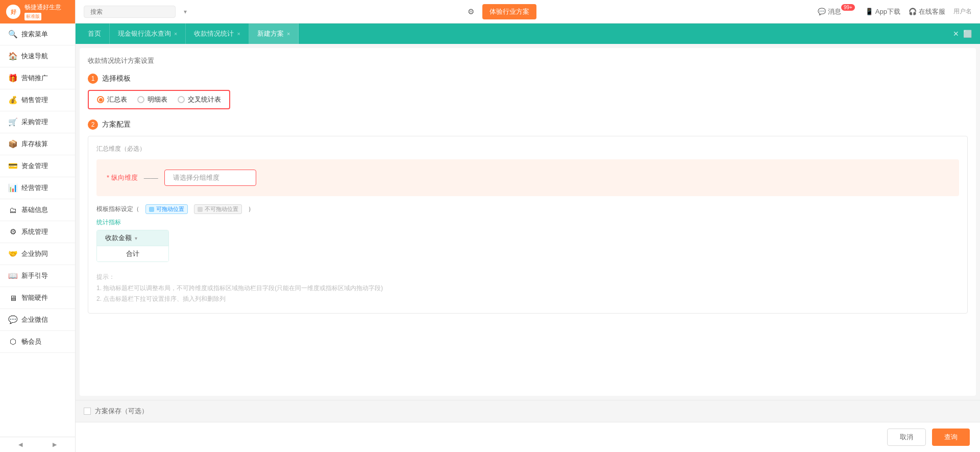 This screenshot has width=980, height=452. Describe the element at coordinates (528, 234) in the screenshot. I see `metrics-section: 模板指标设定（ 可拖动位置 不可拖动位置 ） 统计指标` at that location.